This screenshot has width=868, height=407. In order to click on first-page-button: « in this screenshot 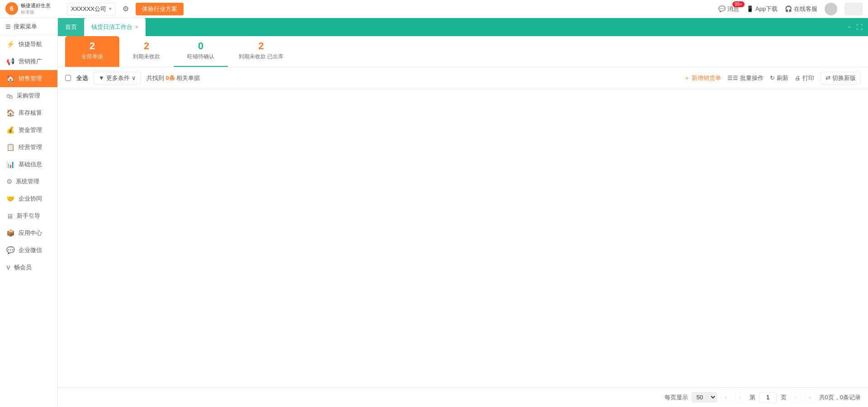, I will do `click(726, 398)`.